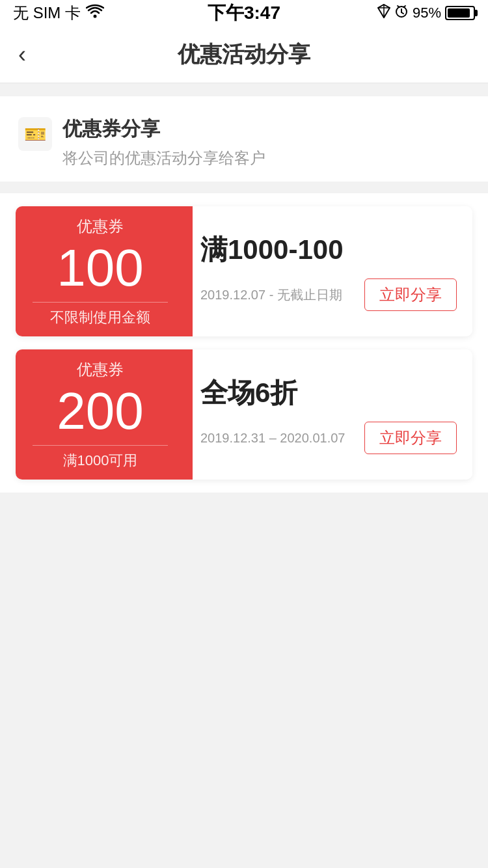 The height and width of the screenshot is (868, 488). What do you see at coordinates (100, 461) in the screenshot?
I see `coupon-condition-2: 满1000可用` at bounding box center [100, 461].